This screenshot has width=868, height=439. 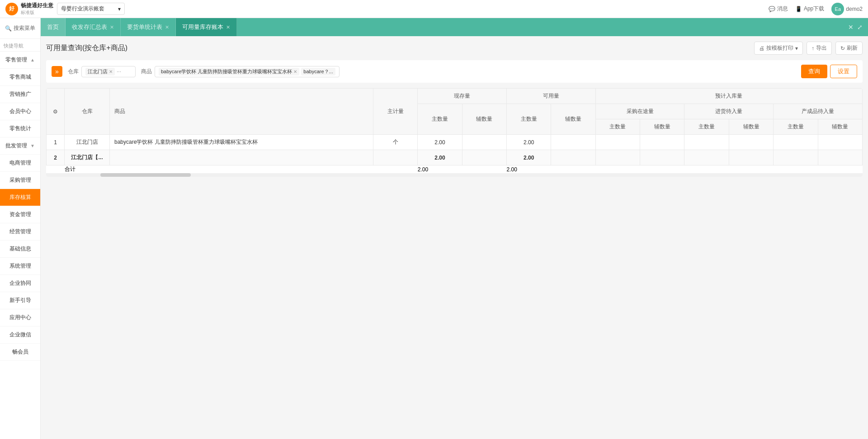 I want to click on page-actions: 🖨 按模板打印 ▾ ↑ 导出 ↻ 刷新, so click(x=808, y=48).